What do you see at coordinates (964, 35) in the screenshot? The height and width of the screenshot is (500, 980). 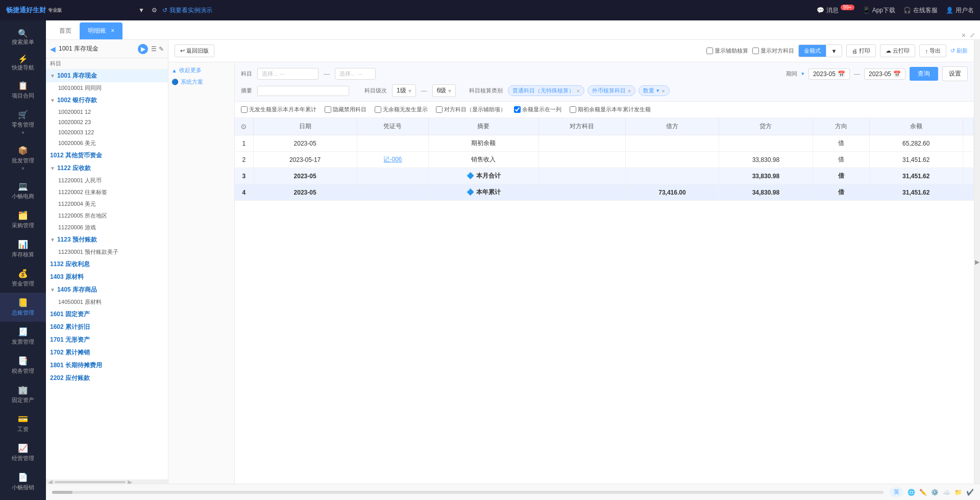 I see `window-close-btn: ×` at bounding box center [964, 35].